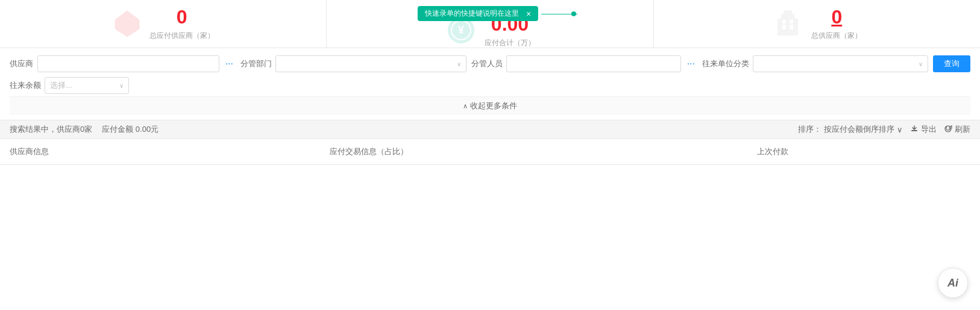 This screenshot has width=980, height=310. I want to click on stat-card-amount: 快速录单的快捷键说明在这里 × ¥ 0.00 应付合计（万）, so click(490, 24).